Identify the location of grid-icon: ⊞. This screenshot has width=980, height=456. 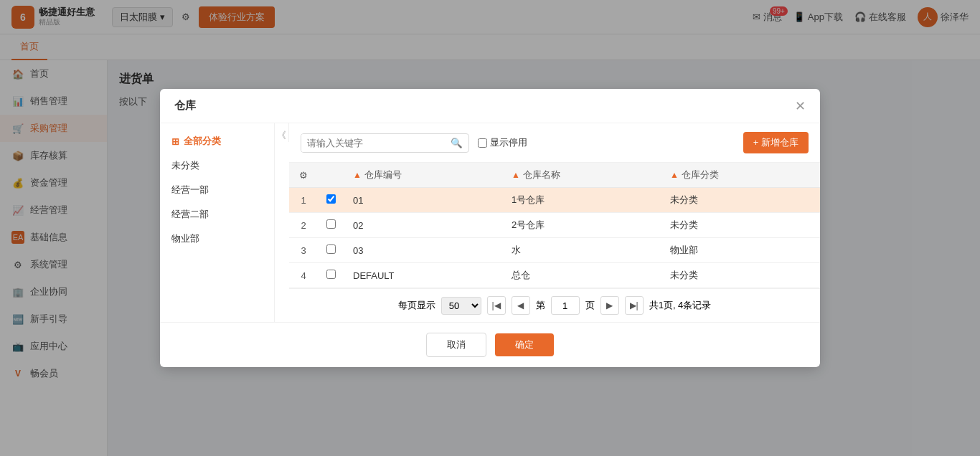
(175, 142).